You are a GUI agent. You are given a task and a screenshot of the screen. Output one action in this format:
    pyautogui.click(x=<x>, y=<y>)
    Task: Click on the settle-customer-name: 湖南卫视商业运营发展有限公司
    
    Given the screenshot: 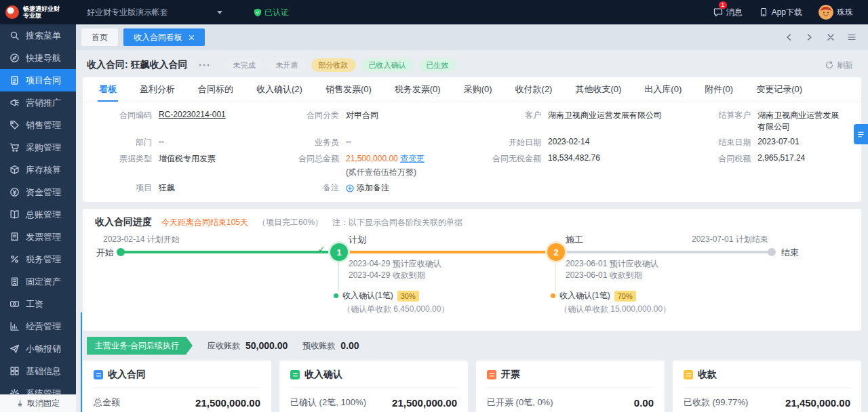 What is the action you would take?
    pyautogui.click(x=799, y=121)
    